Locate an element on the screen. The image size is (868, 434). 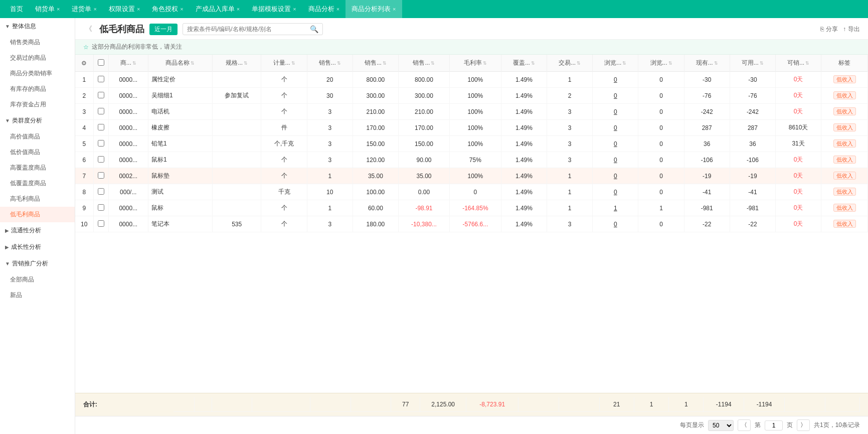
col-current: 现有...⇅ is located at coordinates (707, 63).